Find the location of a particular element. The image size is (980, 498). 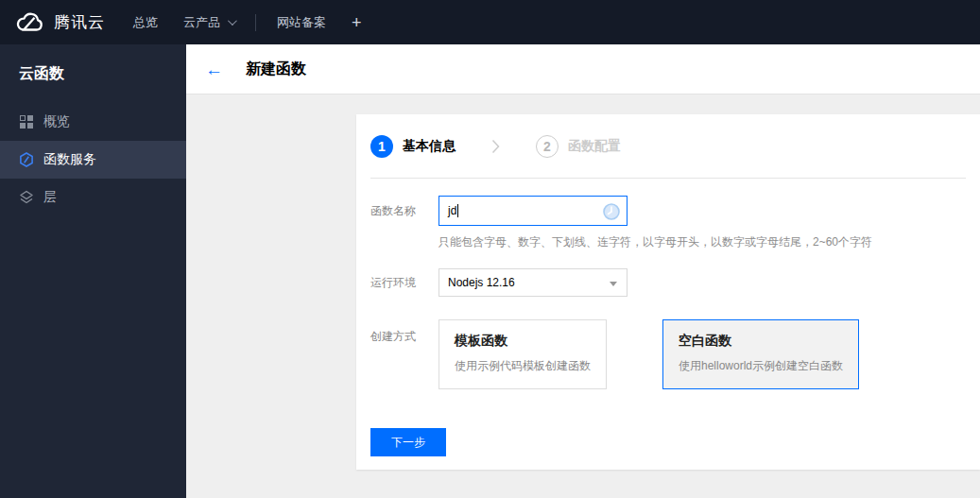

function-name-label: 函数名称 is located at coordinates (404, 211).